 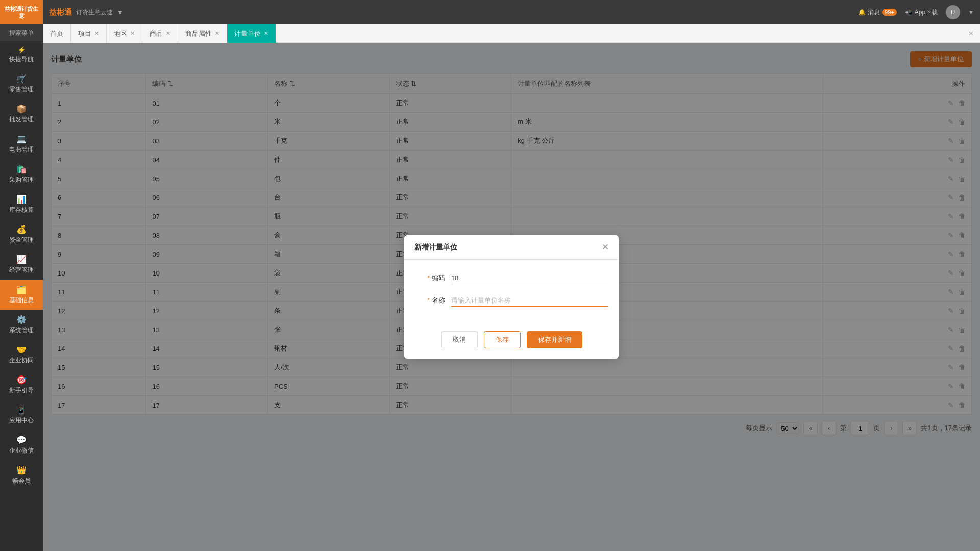 What do you see at coordinates (459, 340) in the screenshot?
I see `cancel-button: 取消` at bounding box center [459, 340].